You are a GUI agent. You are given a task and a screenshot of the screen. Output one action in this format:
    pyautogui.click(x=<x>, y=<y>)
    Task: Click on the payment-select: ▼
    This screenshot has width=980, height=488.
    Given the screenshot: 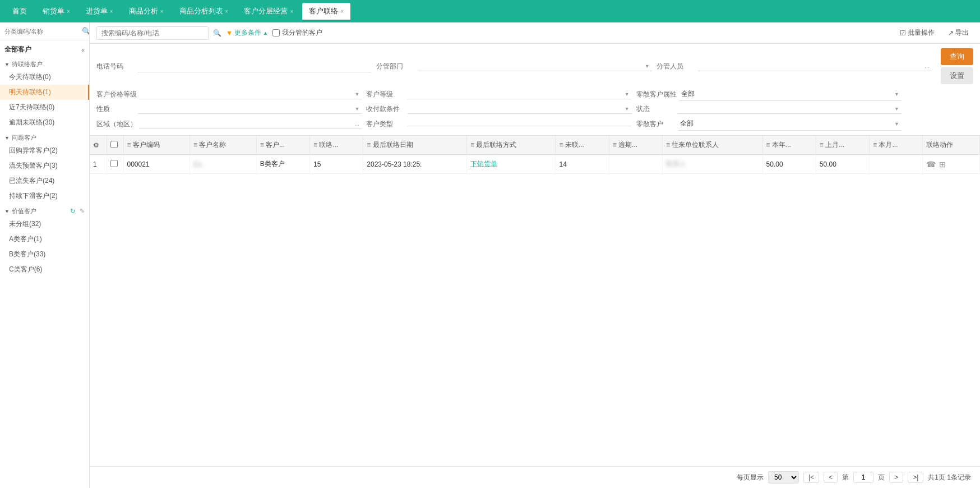 What is the action you would take?
    pyautogui.click(x=519, y=109)
    